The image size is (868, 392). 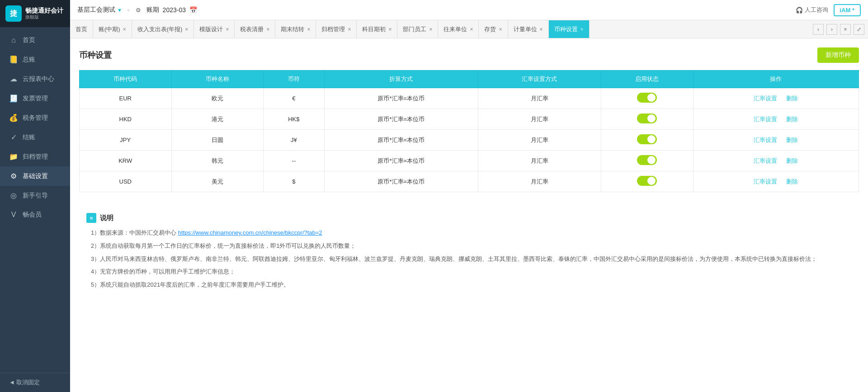 What do you see at coordinates (35, 60) in the screenshot?
I see `sidebar-item-ledger: 📒 总账` at bounding box center [35, 60].